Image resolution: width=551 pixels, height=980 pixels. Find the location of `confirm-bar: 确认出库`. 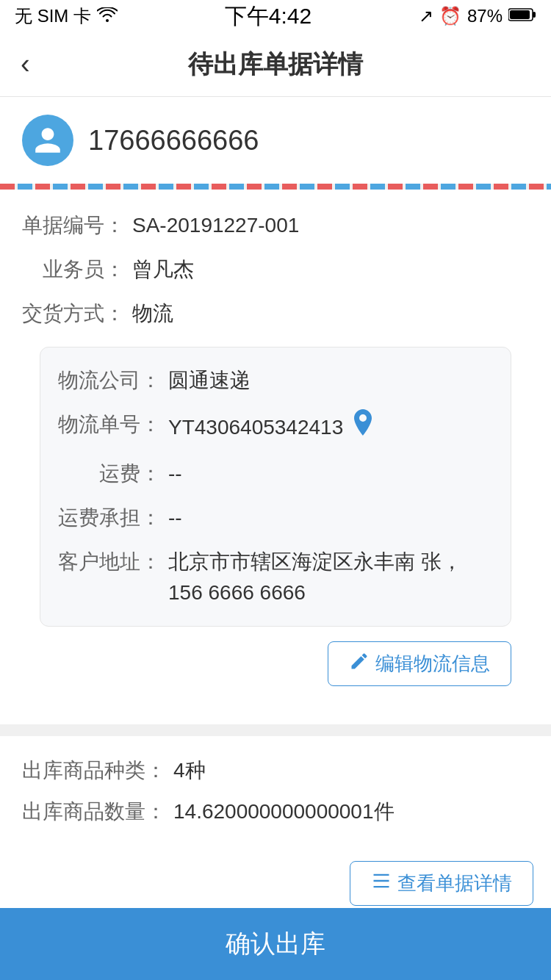

confirm-bar: 确认出库 is located at coordinates (276, 944).